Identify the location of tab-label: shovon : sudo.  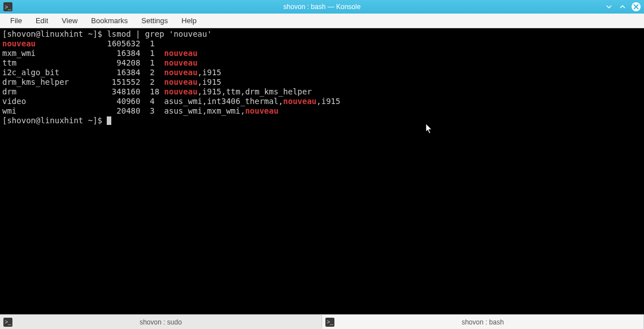
(160, 322).